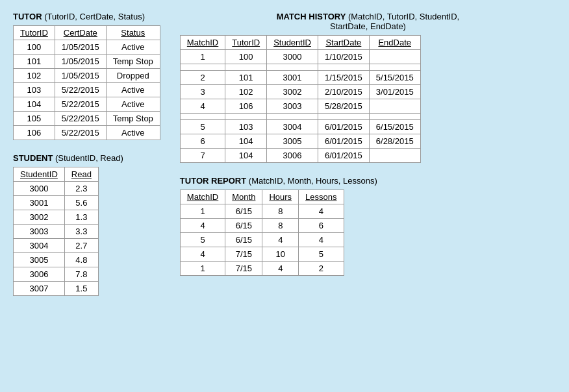 The image size is (569, 392). What do you see at coordinates (292, 106) in the screenshot?
I see `mh-cell-studentid: 3003` at bounding box center [292, 106].